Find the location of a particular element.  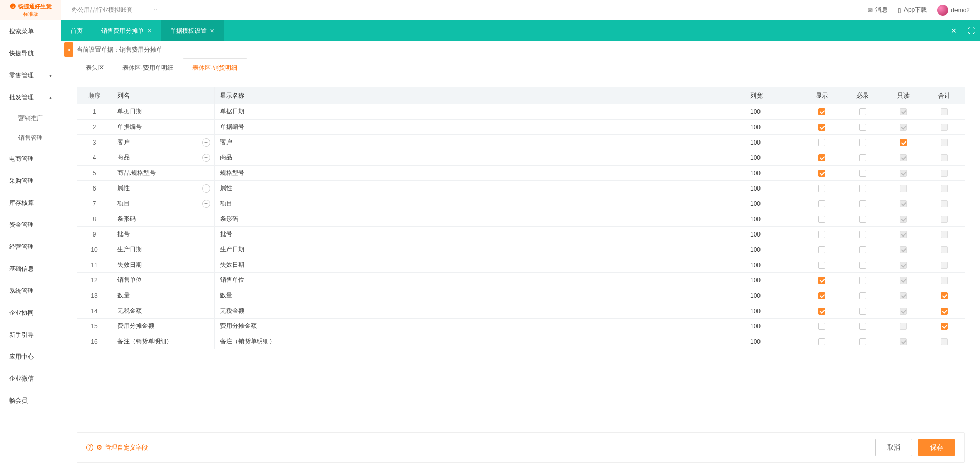

cell-display: 失效日期 is located at coordinates (480, 265).